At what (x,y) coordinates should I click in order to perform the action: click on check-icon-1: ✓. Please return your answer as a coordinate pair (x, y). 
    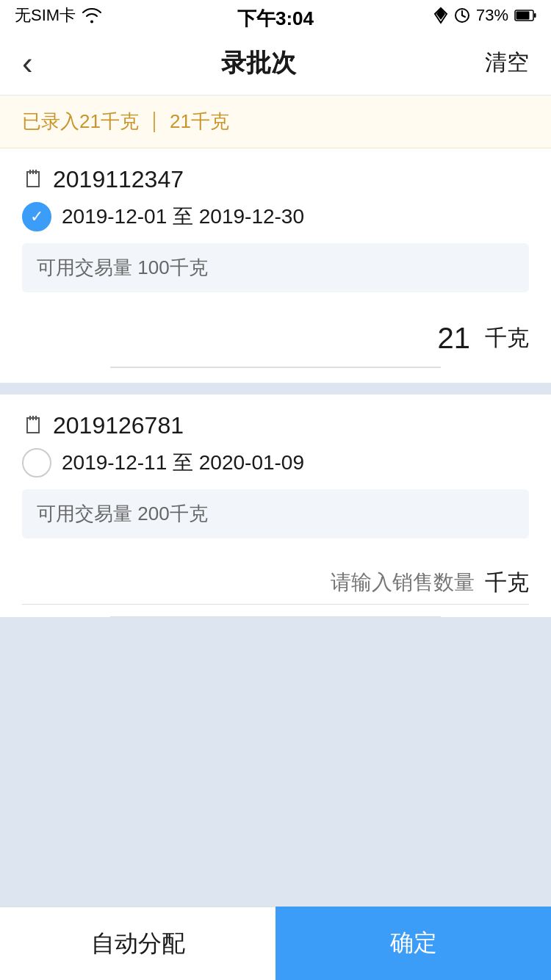
    Looking at the image, I should click on (37, 217).